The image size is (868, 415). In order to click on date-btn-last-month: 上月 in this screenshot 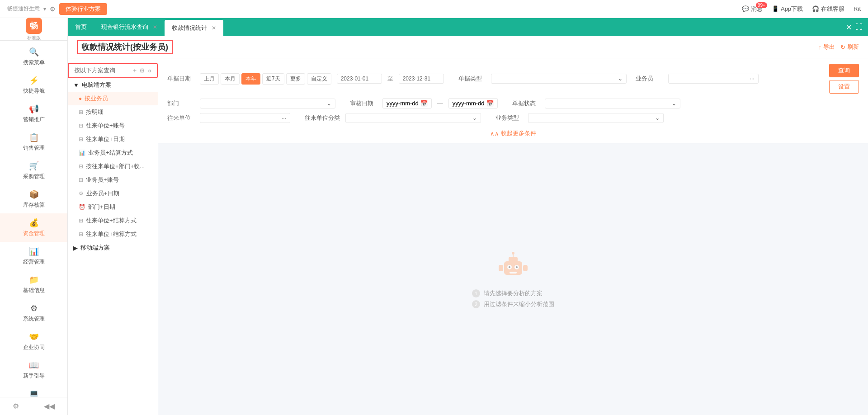, I will do `click(209, 79)`.